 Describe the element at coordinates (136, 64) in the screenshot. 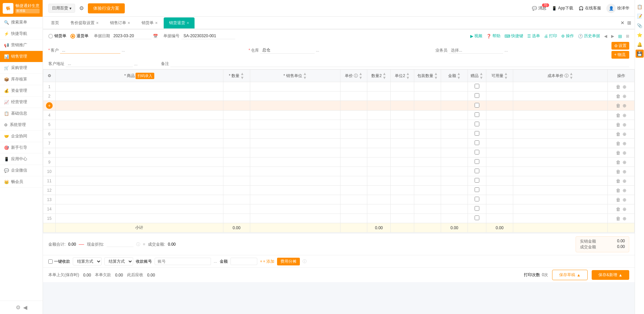

I see `address-more-icon: ...` at that location.